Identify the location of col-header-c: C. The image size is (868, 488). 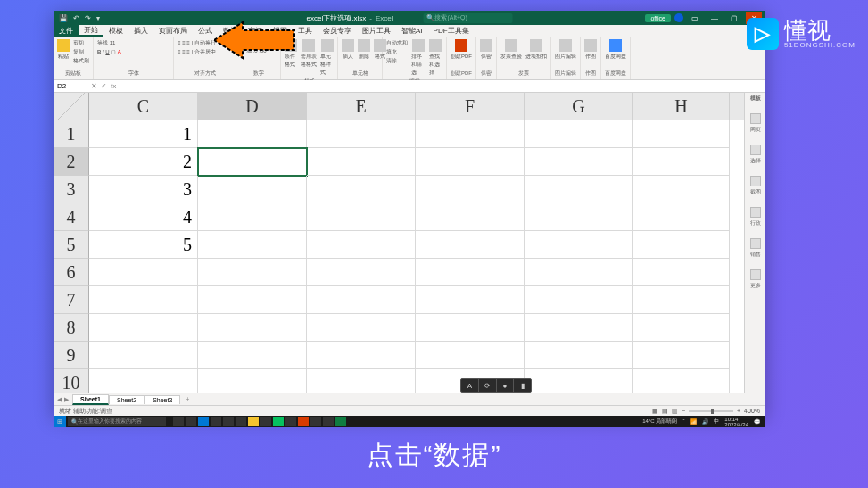
(144, 106).